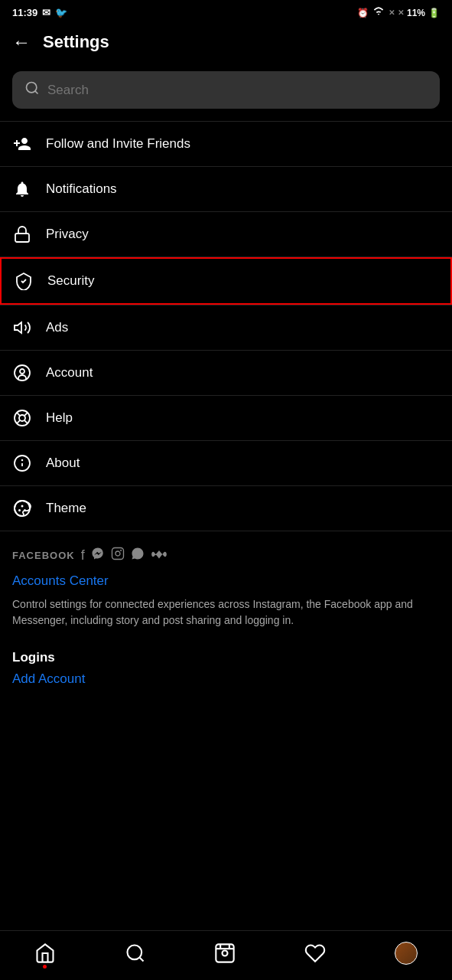 The height and width of the screenshot is (980, 452). What do you see at coordinates (22, 508) in the screenshot?
I see `palette-icon` at bounding box center [22, 508].